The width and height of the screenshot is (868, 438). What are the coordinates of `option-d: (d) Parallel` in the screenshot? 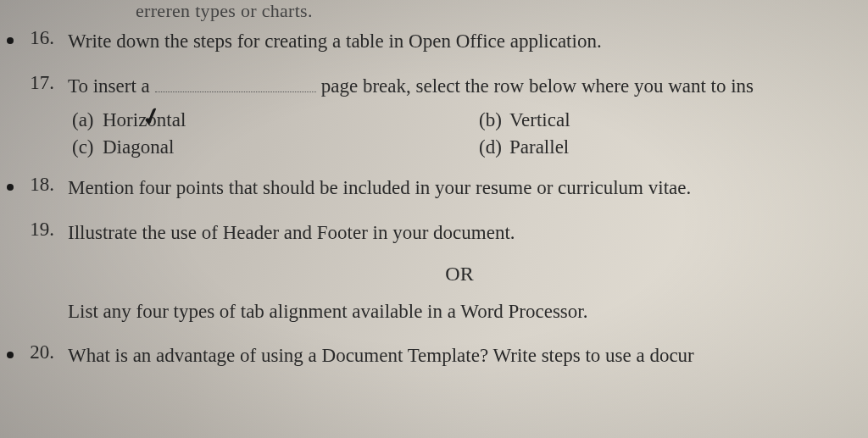 It's located at (524, 147).